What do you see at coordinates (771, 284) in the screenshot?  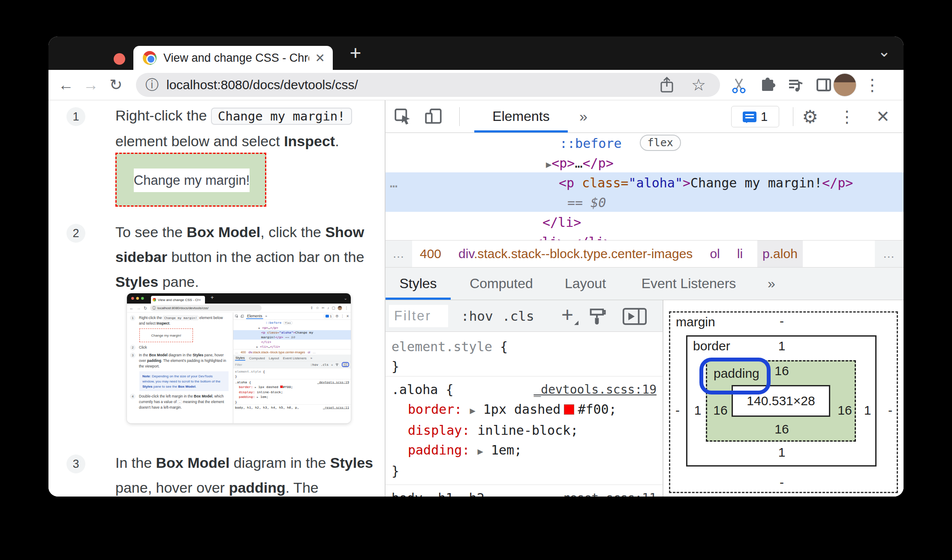 I see `more-sidebar-tabs-icon: »` at bounding box center [771, 284].